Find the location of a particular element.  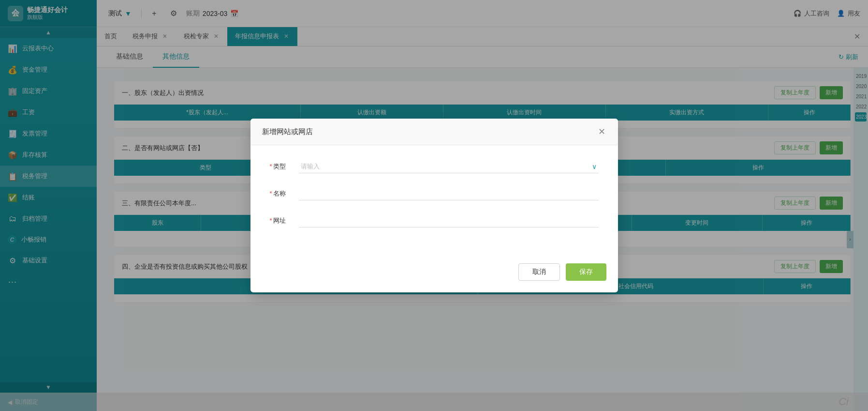

form-row-type: *类型 ∨ is located at coordinates (434, 167).